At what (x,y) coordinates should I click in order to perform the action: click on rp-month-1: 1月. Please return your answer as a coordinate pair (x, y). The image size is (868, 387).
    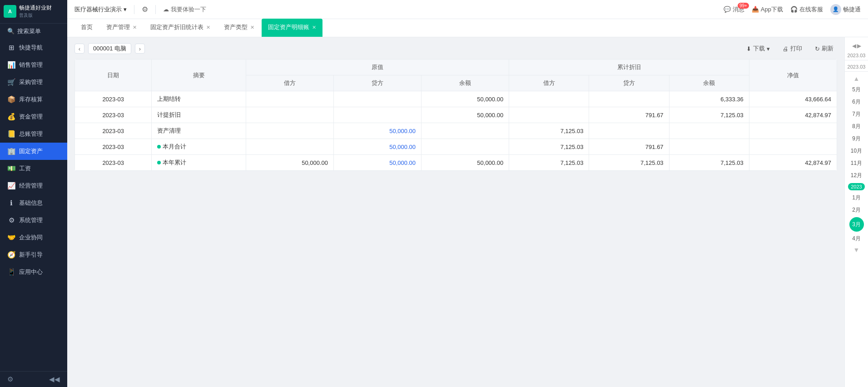
    Looking at the image, I should click on (857, 198).